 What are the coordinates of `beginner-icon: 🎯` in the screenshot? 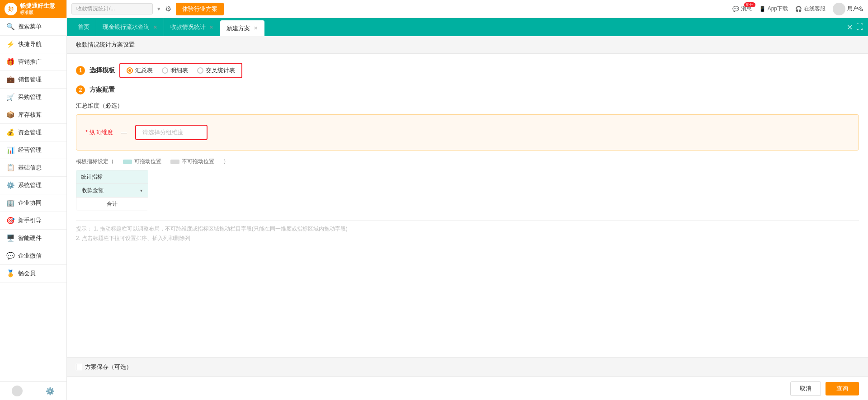 It's located at (10, 221).